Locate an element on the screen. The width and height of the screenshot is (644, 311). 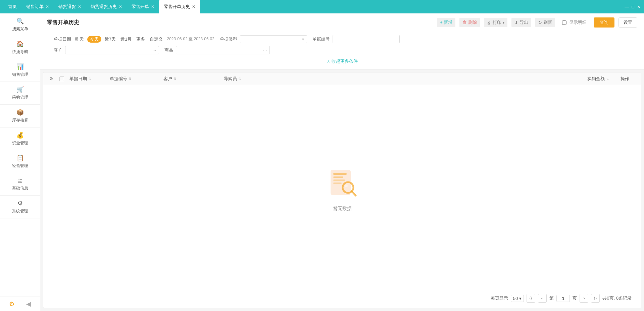
sort-num-icon: ⇅ is located at coordinates (130, 79).